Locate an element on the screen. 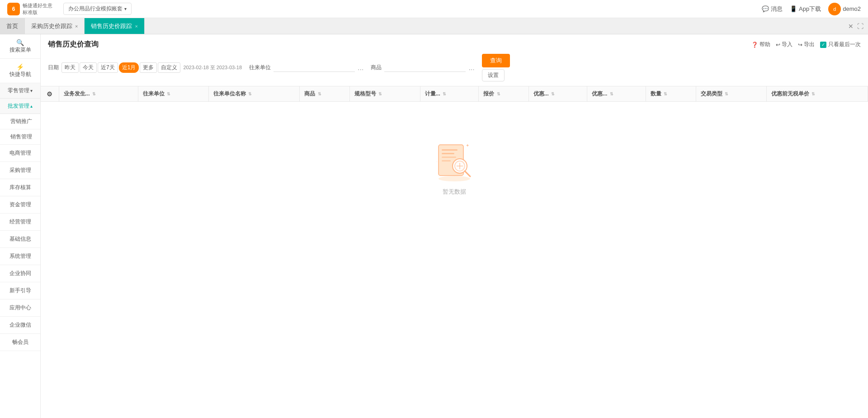 Image resolution: width=868 pixels, height=418 pixels. sidebar-item-finance: 资金管理 is located at coordinates (20, 205).